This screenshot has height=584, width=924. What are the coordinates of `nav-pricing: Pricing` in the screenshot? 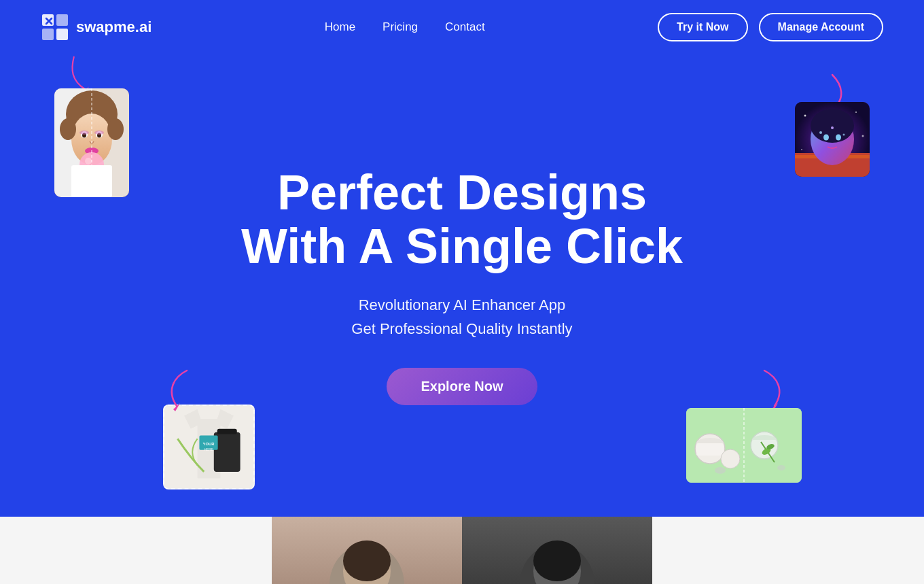 It's located at (400, 27).